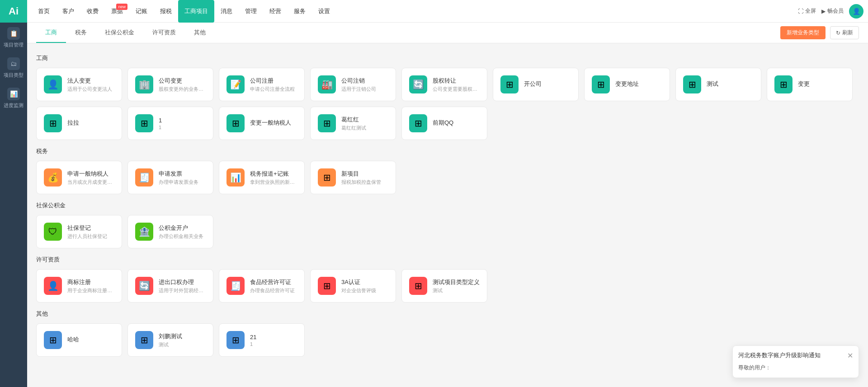 This screenshot has height=387, width=868. What do you see at coordinates (365, 81) in the screenshot?
I see `card-title-company-cancel: 公司注销` at bounding box center [365, 81].